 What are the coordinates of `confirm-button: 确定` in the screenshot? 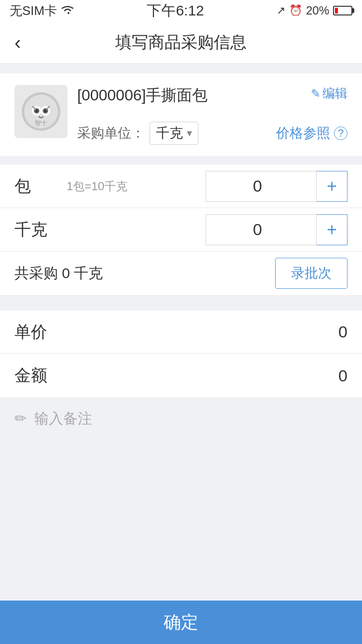 It's located at (181, 622).